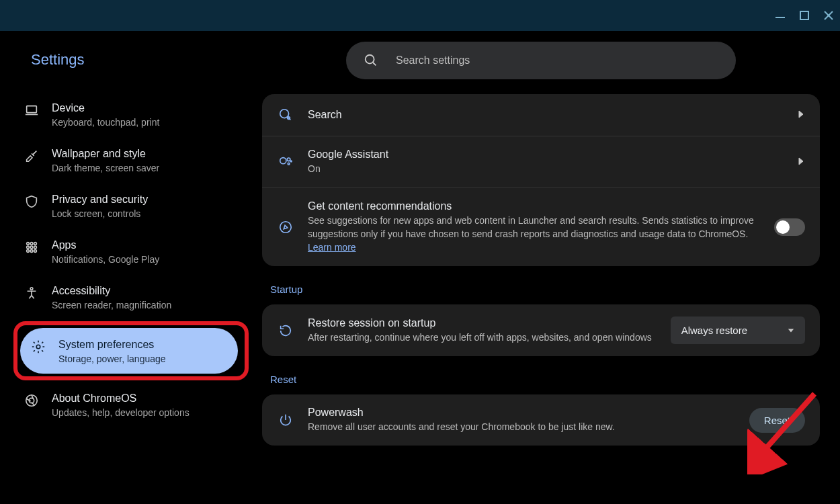 This screenshot has width=840, height=504. What do you see at coordinates (780, 15) in the screenshot?
I see `minimize-button` at bounding box center [780, 15].